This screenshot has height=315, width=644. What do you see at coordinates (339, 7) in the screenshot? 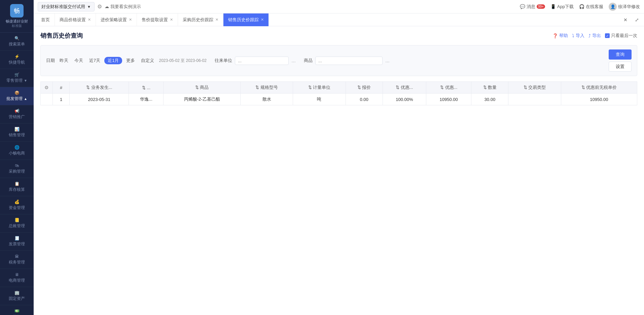
I see `topbar: 好业财标准版交付试用 ▼ ⚙ ☁ 我要看实例演示 💬 消息 99+ 📱 App下…` at bounding box center [339, 7].